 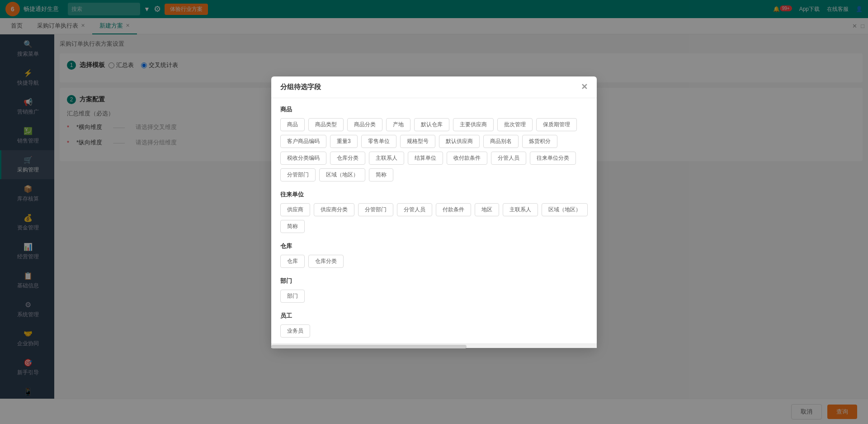 What do you see at coordinates (398, 125) in the screenshot?
I see `field-chip-origin: 产地` at bounding box center [398, 125].